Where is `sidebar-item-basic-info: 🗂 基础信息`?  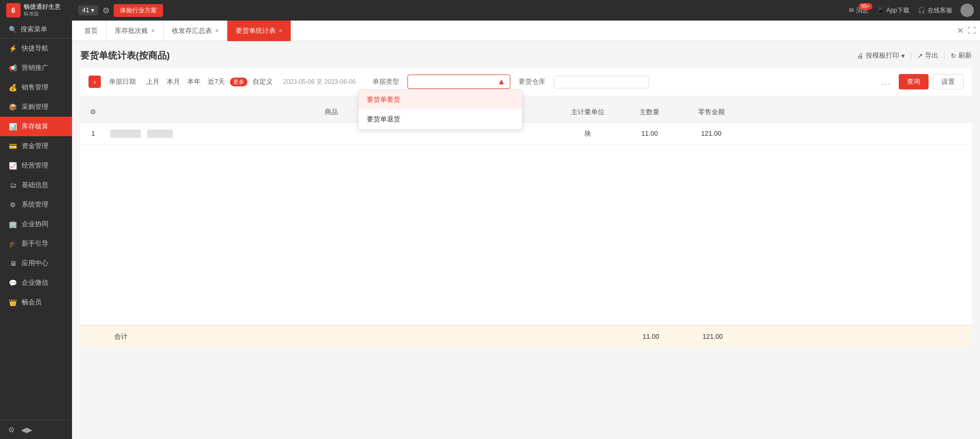
sidebar-item-basic-info: 🗂 基础信息 is located at coordinates (36, 185).